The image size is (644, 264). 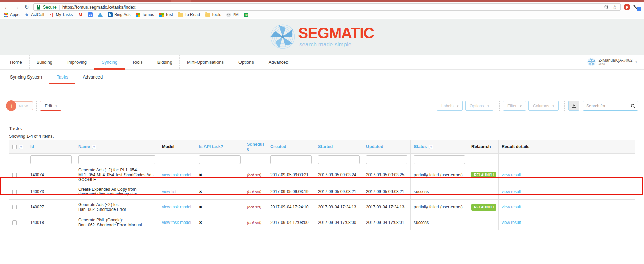 I want to click on bookmark-pm: PM, so click(x=233, y=15).